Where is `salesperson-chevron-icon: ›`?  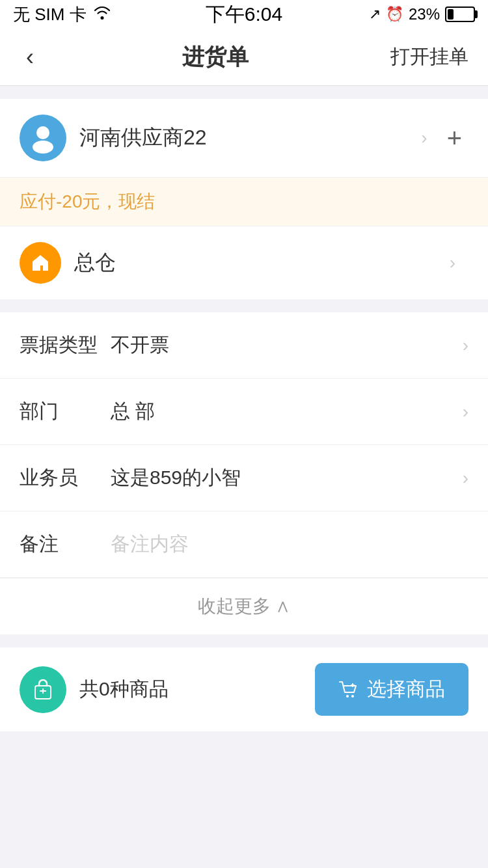
salesperson-chevron-icon: › is located at coordinates (466, 478).